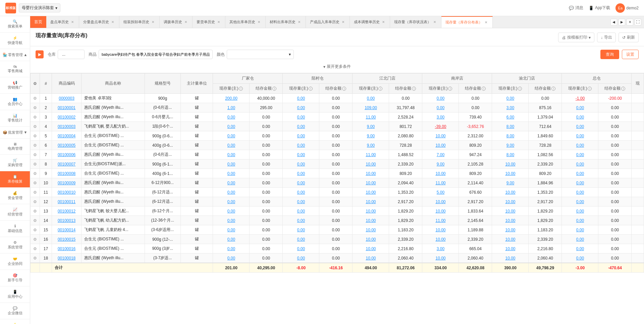 The image size is (644, 324). I want to click on sidebar-item-business: 📈 经营管理, so click(15, 212).